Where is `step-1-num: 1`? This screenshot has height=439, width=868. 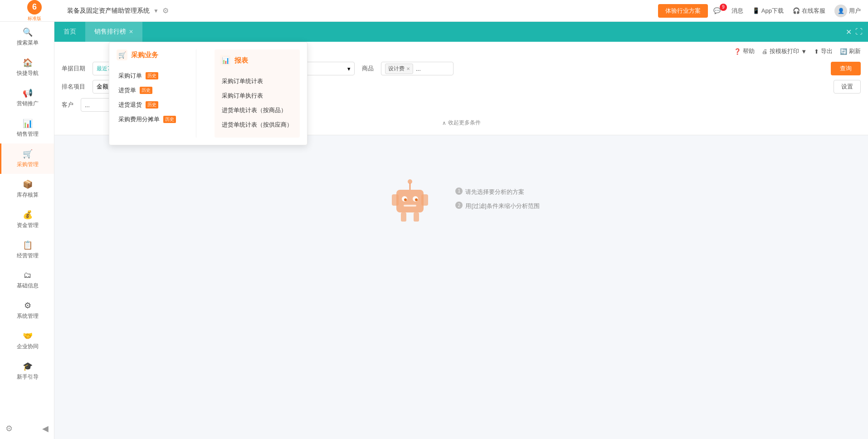
step-1-num: 1 is located at coordinates (459, 191).